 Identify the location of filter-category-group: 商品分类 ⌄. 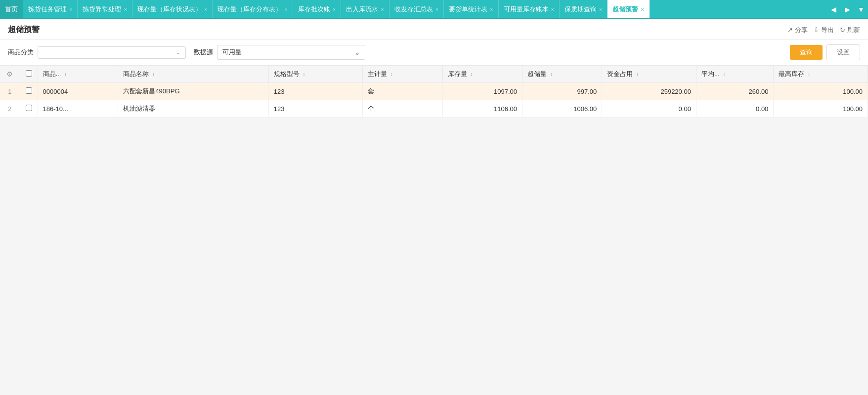
(97, 52).